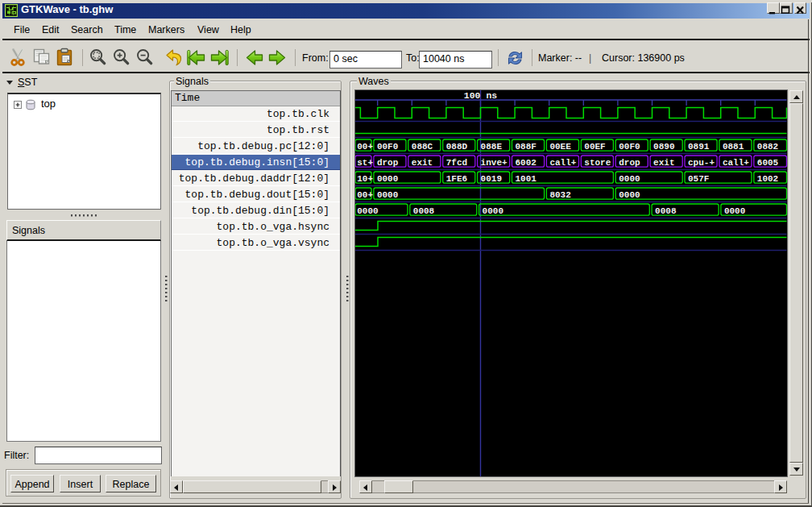 The height and width of the screenshot is (507, 812). Describe the element at coordinates (422, 147) in the screenshot. I see `svg-text: 088C` at that location.